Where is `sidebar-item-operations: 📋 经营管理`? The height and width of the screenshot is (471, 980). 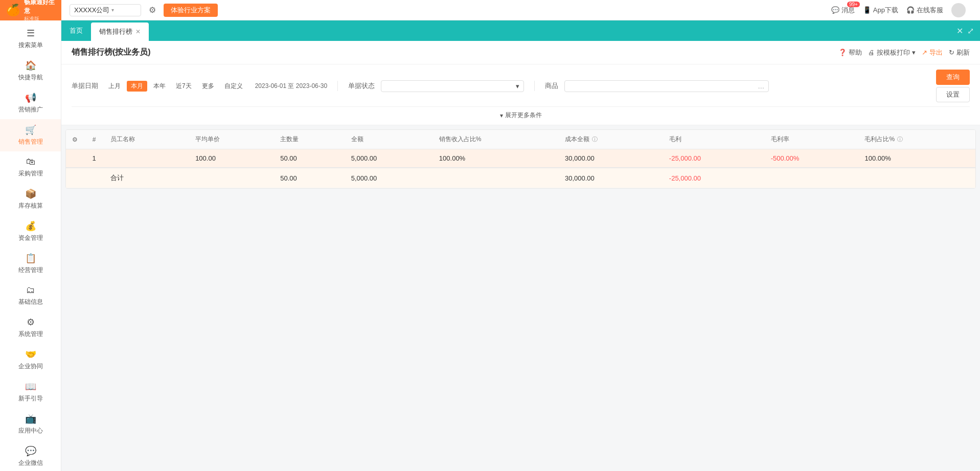
sidebar-item-operations: 📋 经营管理 is located at coordinates (31, 264).